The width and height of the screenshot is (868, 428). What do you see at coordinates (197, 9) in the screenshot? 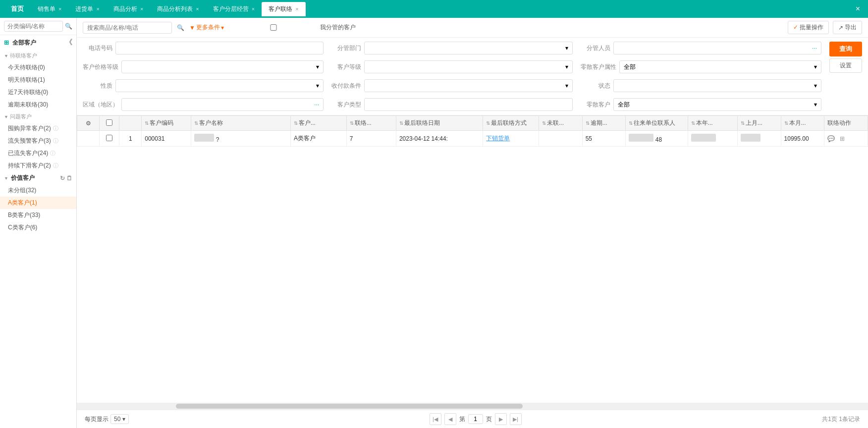
I see `close-product-analysis-list-tab: ×` at bounding box center [197, 9].